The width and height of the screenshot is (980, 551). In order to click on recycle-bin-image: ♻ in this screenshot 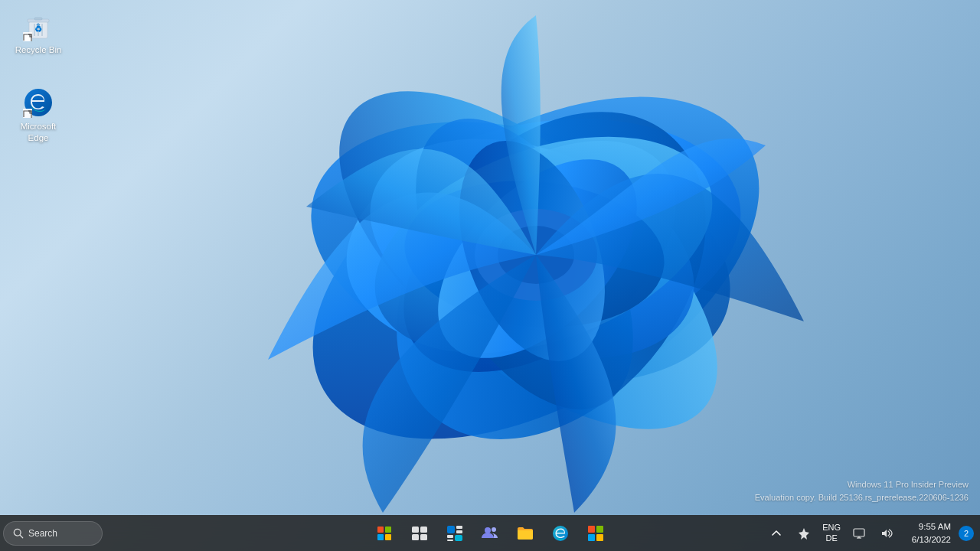, I will do `click(38, 26)`.